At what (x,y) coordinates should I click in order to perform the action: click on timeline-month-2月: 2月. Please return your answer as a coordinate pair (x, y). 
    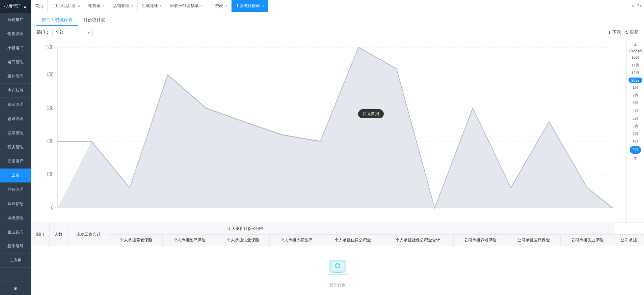
    Looking at the image, I should click on (635, 95).